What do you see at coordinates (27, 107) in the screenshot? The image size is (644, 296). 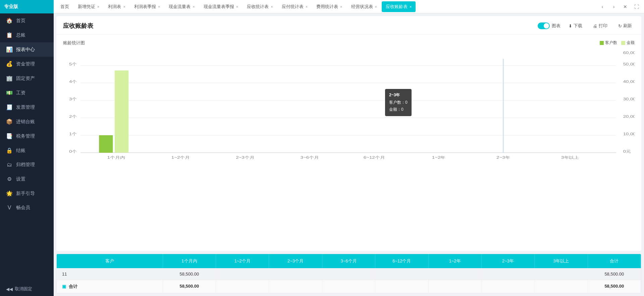 I see `sidebar-item-invoice: 🧾 发票管理` at bounding box center [27, 107].